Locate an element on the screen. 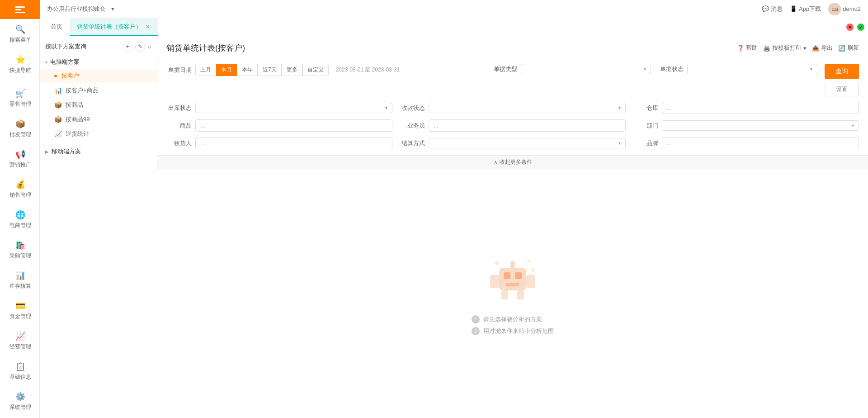 The height and width of the screenshot is (418, 868). print-button: 🖨️ 按模板打印 ▾ is located at coordinates (785, 48).